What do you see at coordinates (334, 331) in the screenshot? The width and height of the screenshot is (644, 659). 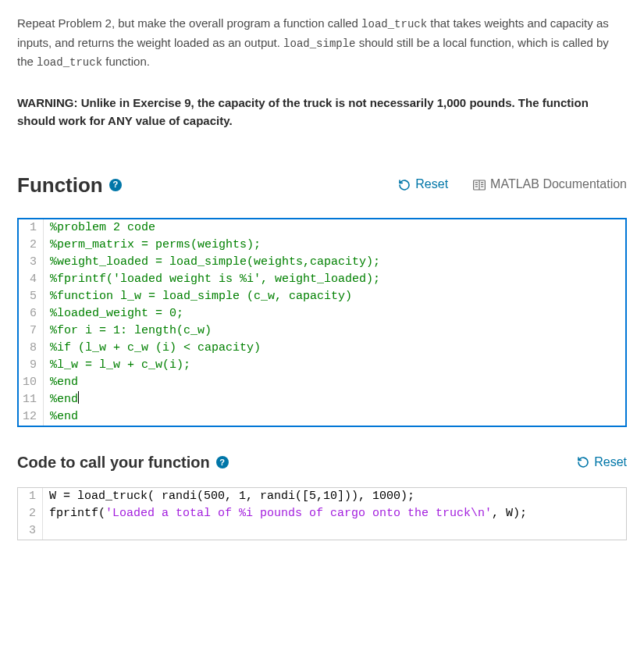 I see `code-content: %for i = 1: length(c_w)` at bounding box center [334, 331].